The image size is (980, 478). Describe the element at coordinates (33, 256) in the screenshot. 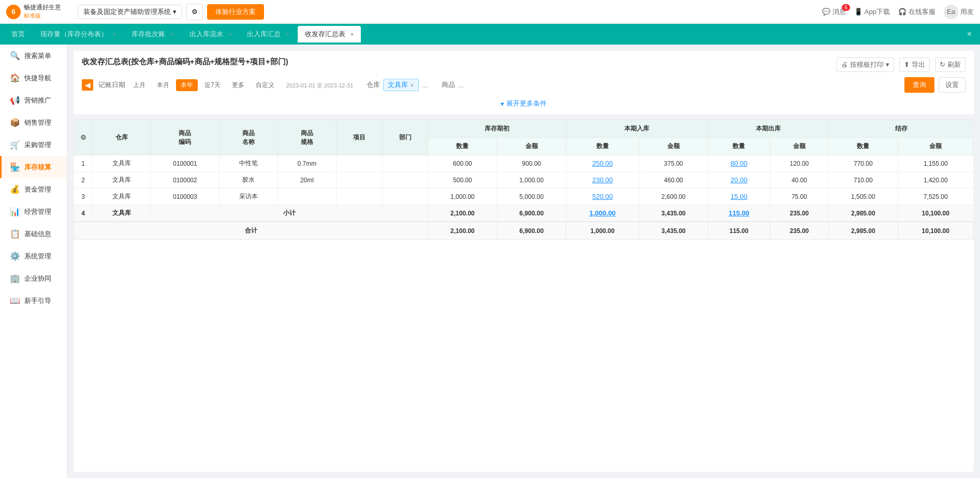

I see `sidebar-item-system: ⚙️ 系统管理` at that location.